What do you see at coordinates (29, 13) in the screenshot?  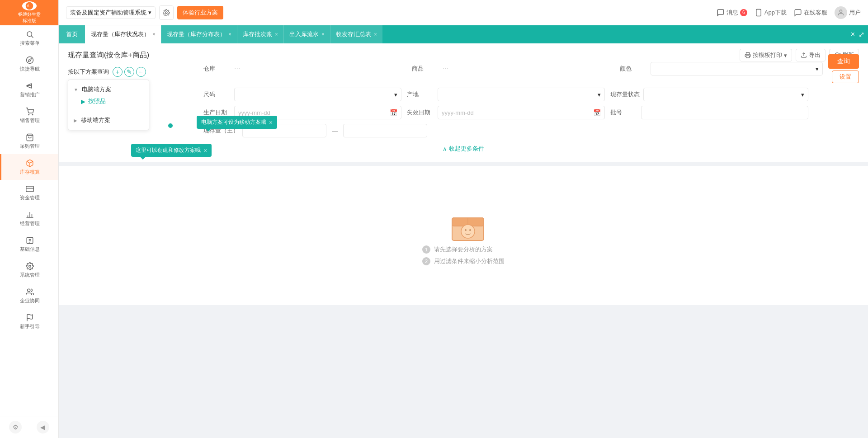 I see `logo: 6 畅通好生意 标准版` at bounding box center [29, 13].